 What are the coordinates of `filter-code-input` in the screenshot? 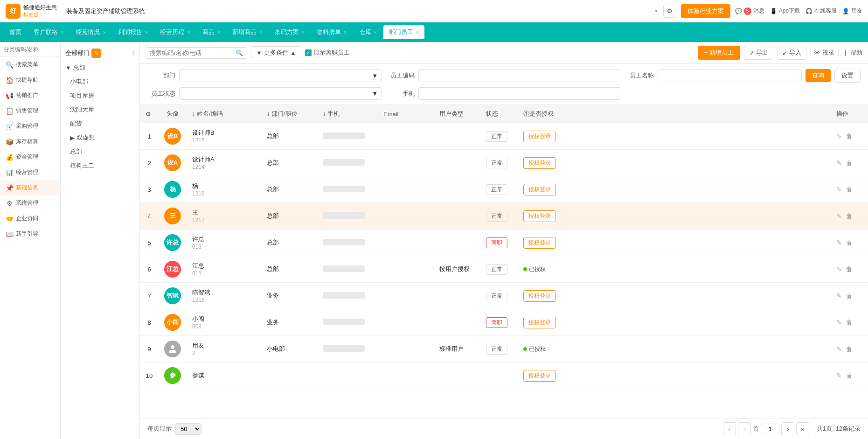 It's located at (520, 76).